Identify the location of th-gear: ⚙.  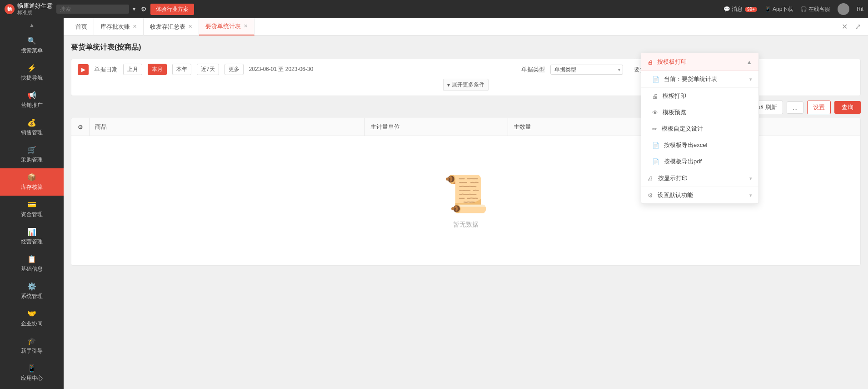
(80, 127).